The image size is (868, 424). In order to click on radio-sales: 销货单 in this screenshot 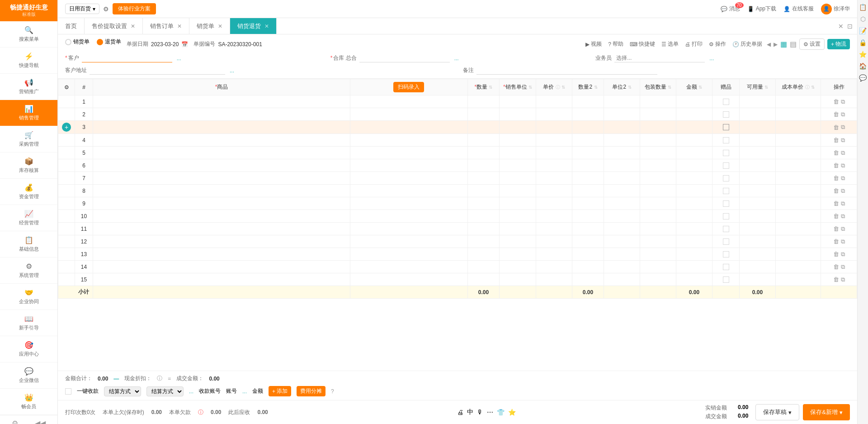, I will do `click(77, 42)`.